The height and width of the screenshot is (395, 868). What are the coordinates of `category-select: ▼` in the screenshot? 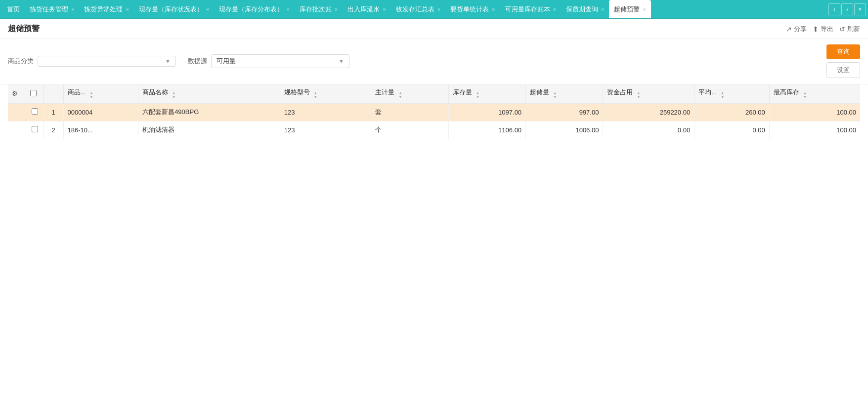 It's located at (107, 61).